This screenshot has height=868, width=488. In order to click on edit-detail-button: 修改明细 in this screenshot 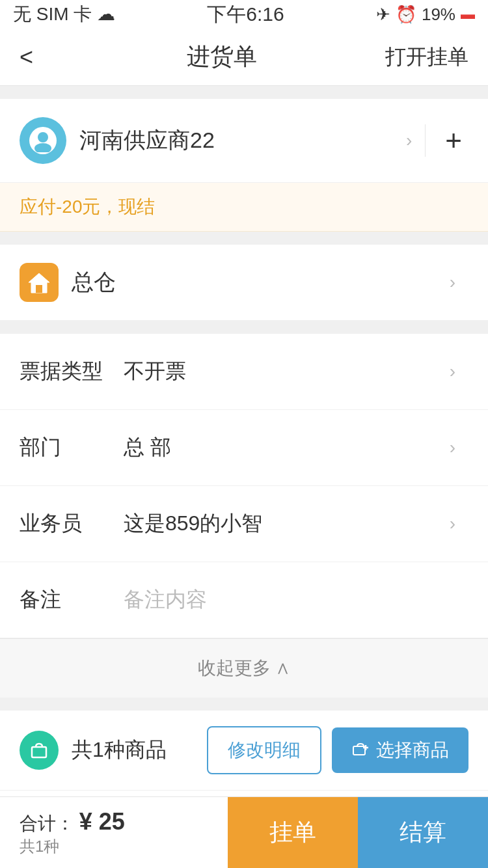, I will do `click(264, 750)`.